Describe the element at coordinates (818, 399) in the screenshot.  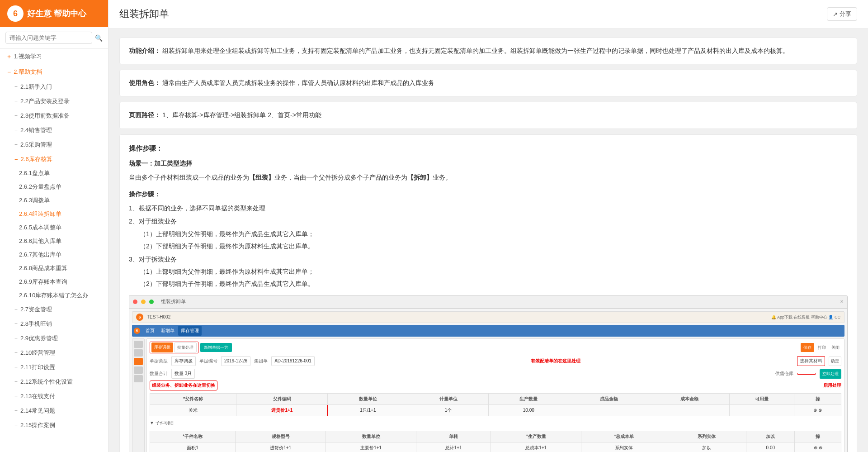
I see `ss-th: 操` at that location.